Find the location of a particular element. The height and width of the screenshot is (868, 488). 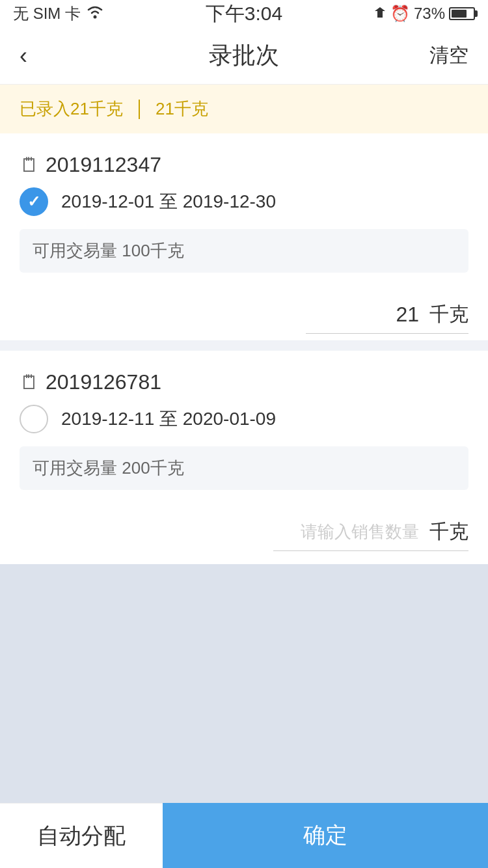

batch-2-icon: 🗒 is located at coordinates (29, 383).